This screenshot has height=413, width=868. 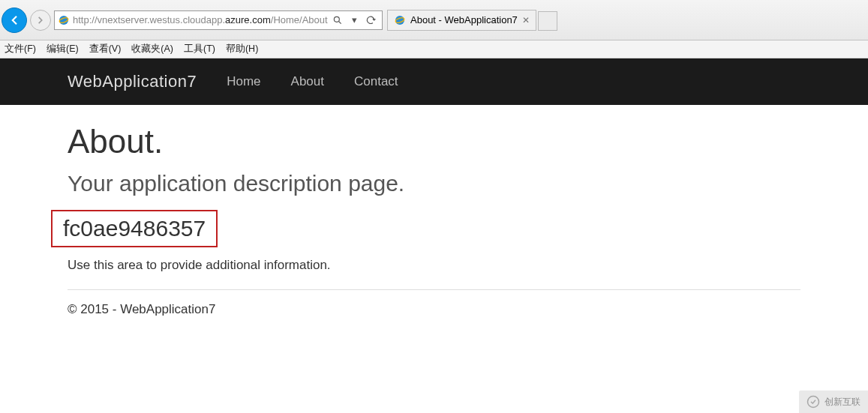 What do you see at coordinates (20, 49) in the screenshot?
I see `menu-file: 文件(F)` at bounding box center [20, 49].